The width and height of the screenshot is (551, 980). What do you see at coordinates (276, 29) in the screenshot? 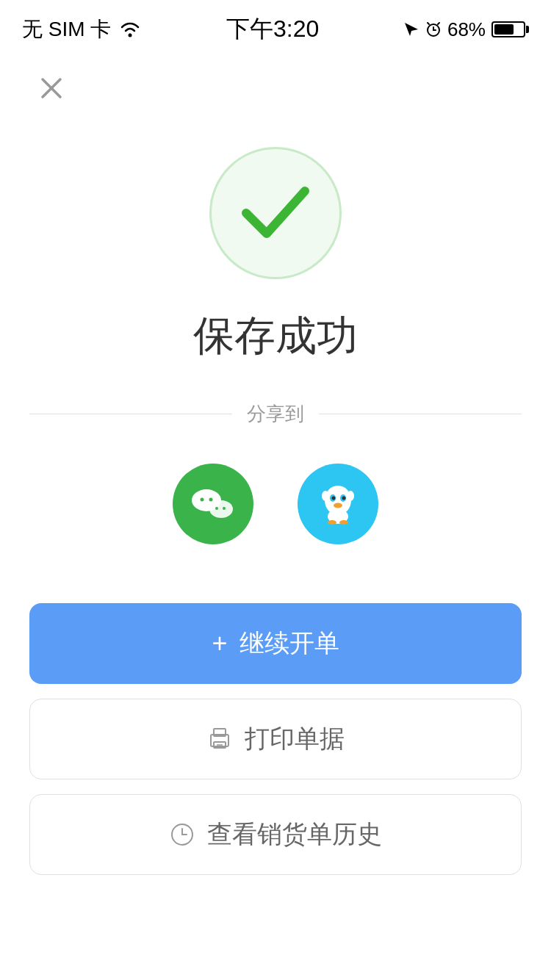
I see `status-bar: 无 SIM 卡 下午3:20 68%` at bounding box center [276, 29].